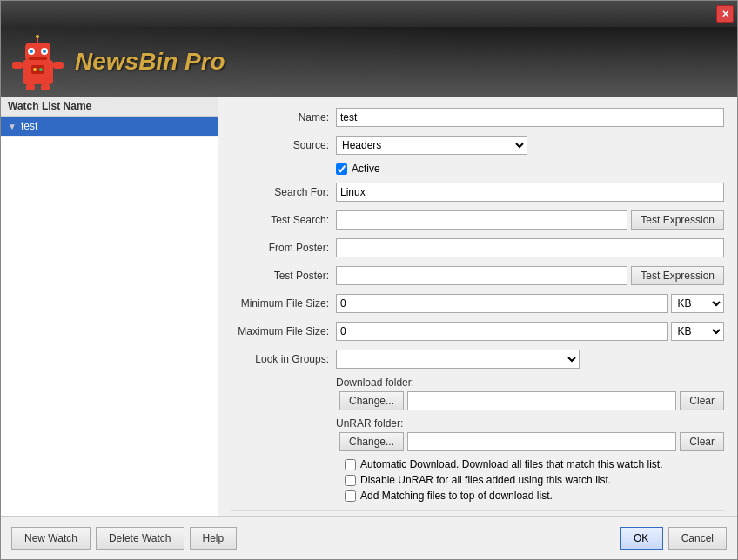 This screenshot has height=560, width=738. Describe the element at coordinates (501, 303) in the screenshot. I see `min-file-size-input` at that location.